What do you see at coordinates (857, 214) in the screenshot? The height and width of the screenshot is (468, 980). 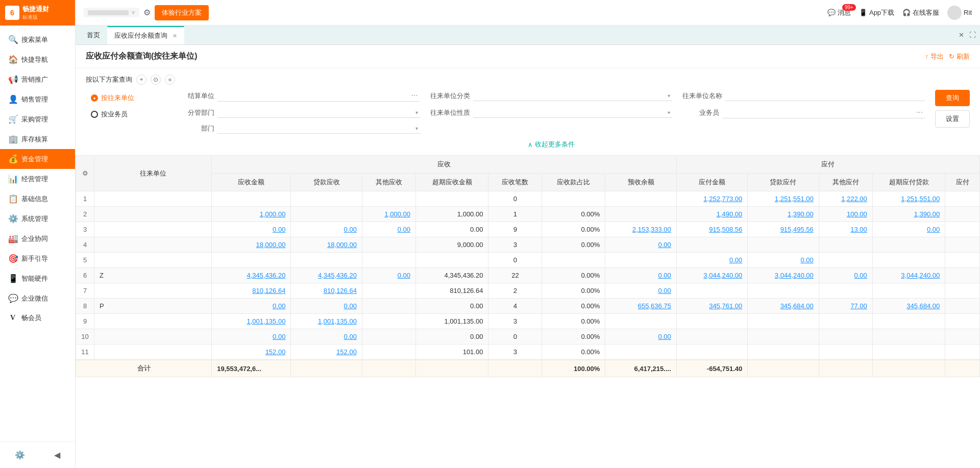 I see `cell-link: 100.00` at bounding box center [857, 214].